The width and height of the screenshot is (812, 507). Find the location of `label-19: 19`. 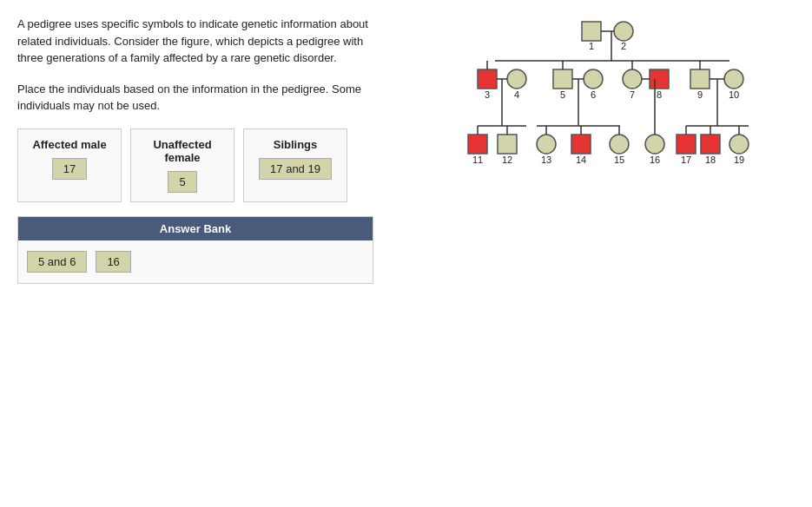

label-19: 19 is located at coordinates (739, 160).